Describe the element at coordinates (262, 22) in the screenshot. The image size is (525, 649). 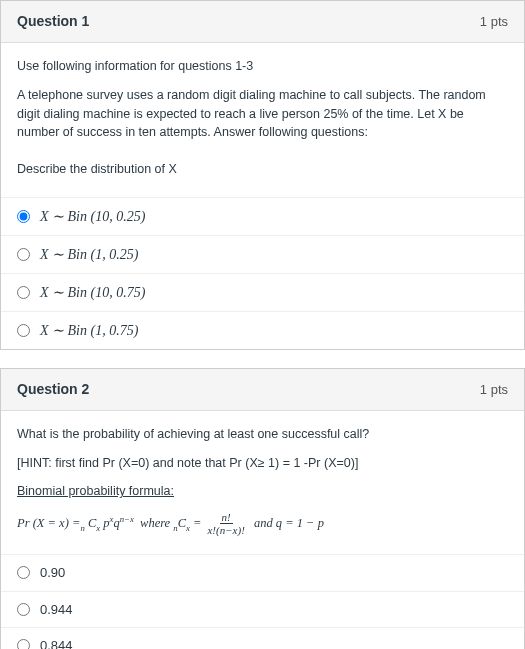
I see `question-1-header: Question 1 1 pts` at that location.